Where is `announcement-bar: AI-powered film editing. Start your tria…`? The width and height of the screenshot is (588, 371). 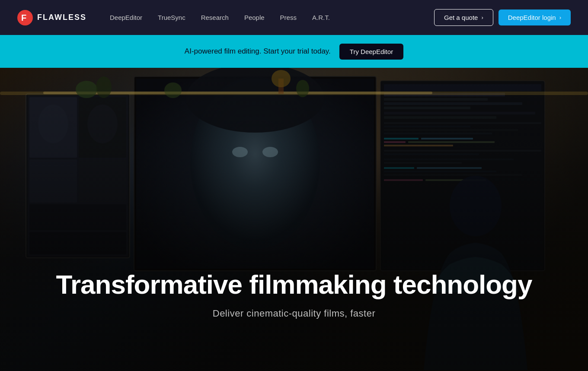 announcement-bar: AI-powered film editing. Start your tria… is located at coordinates (294, 51).